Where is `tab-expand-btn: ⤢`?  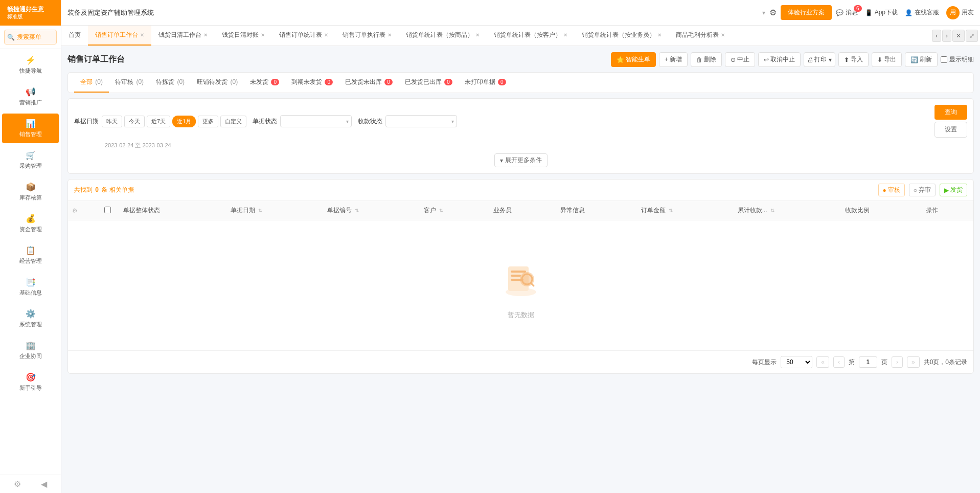
tab-expand-btn: ⤢ is located at coordinates (972, 36).